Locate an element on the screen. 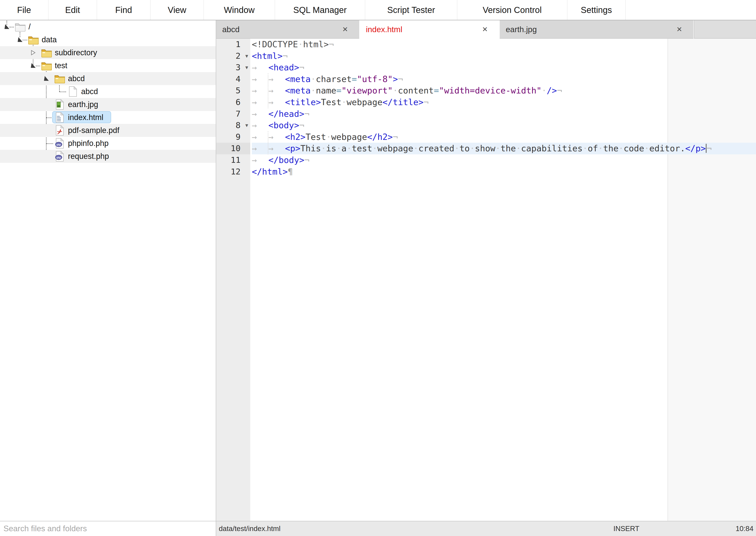 The image size is (756, 536). expand-icon is located at coordinates (33, 53).